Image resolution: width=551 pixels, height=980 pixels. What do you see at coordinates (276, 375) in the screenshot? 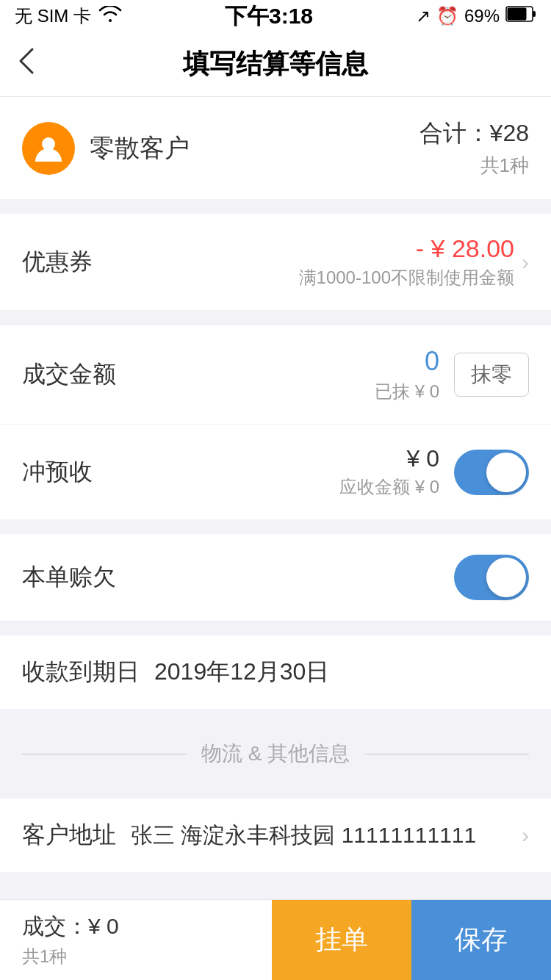
I see `amount-row: 成交金额 0 已抹 ¥ 0 抹零` at bounding box center [276, 375].